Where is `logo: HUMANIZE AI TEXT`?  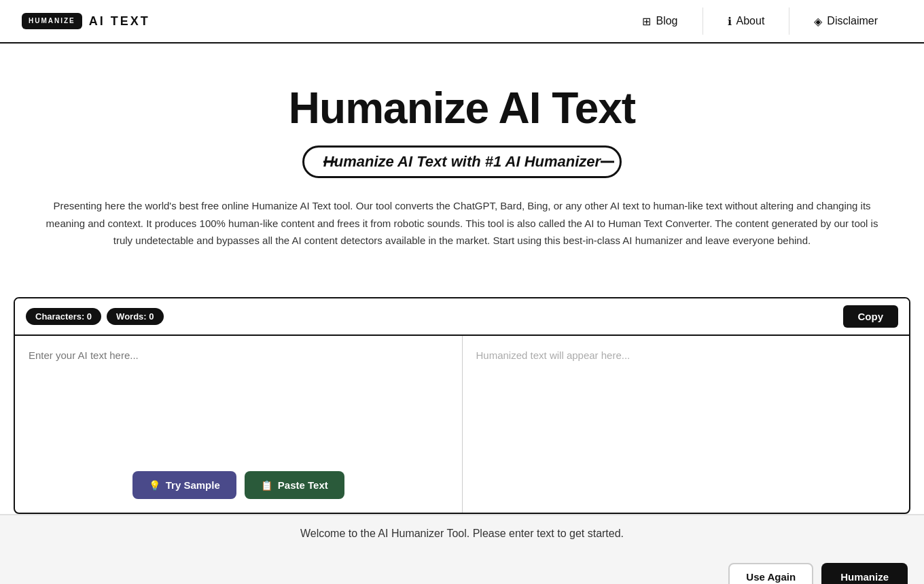
logo: HUMANIZE AI TEXT is located at coordinates (86, 21).